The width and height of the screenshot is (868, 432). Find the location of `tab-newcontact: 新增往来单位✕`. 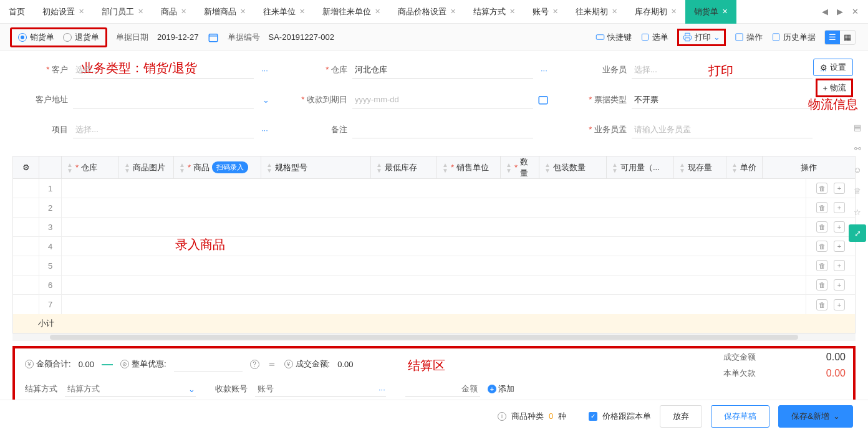

tab-newcontact: 新增往来单位✕ is located at coordinates (352, 12).